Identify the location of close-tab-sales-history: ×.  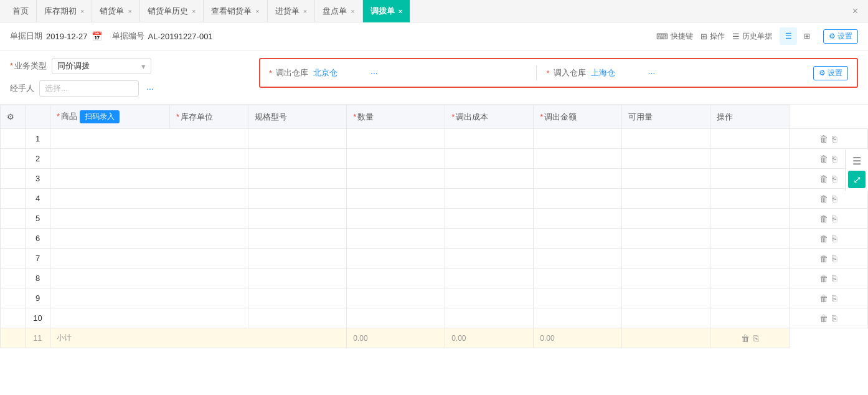
(194, 11).